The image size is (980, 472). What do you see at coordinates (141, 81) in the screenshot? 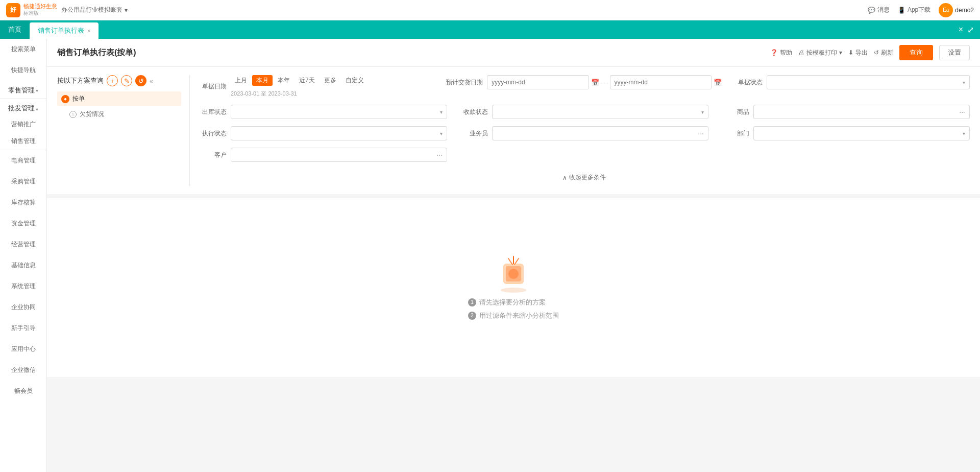
I see `scheme-refresh-btn: ↺` at bounding box center [141, 81].